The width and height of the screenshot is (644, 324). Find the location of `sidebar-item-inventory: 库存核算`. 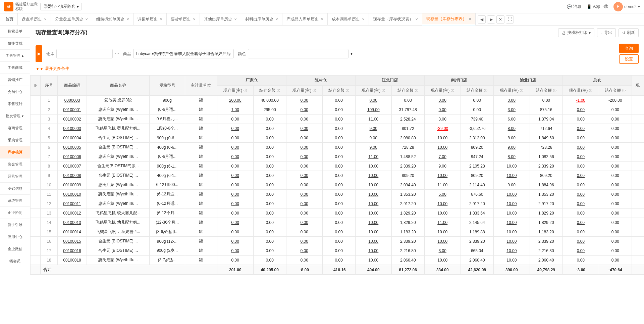

sidebar-item-inventory: 库存核算 is located at coordinates (15, 152).